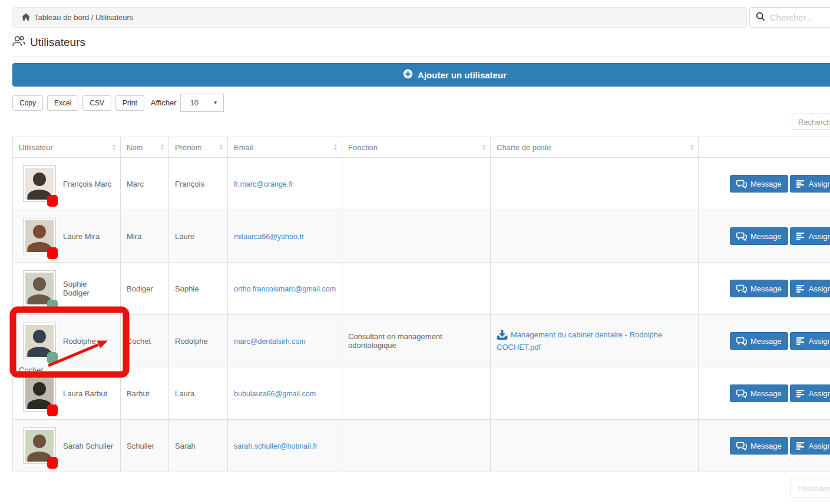  What do you see at coordinates (422, 446) in the screenshot?
I see `table-row: Sarah Schuller Schuller Sarah sarah.schu…` at bounding box center [422, 446].